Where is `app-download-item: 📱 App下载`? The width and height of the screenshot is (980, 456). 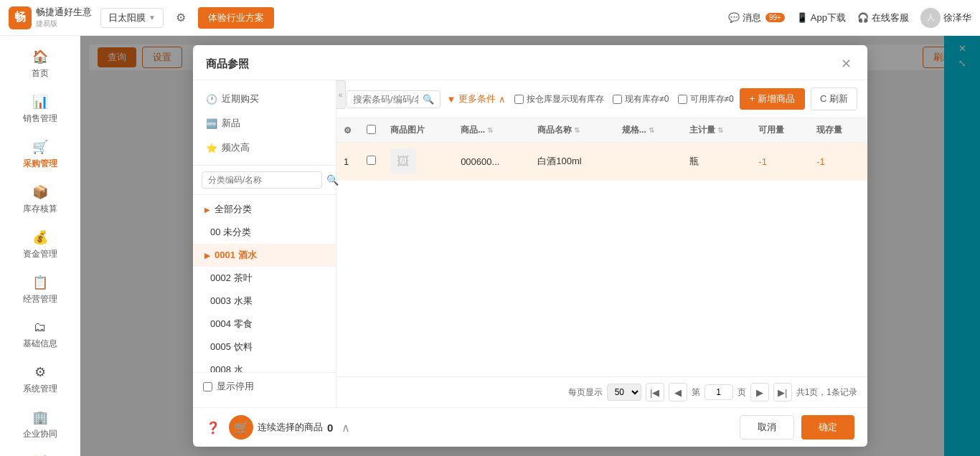
app-download-item: 📱 App下载 is located at coordinates (821, 18).